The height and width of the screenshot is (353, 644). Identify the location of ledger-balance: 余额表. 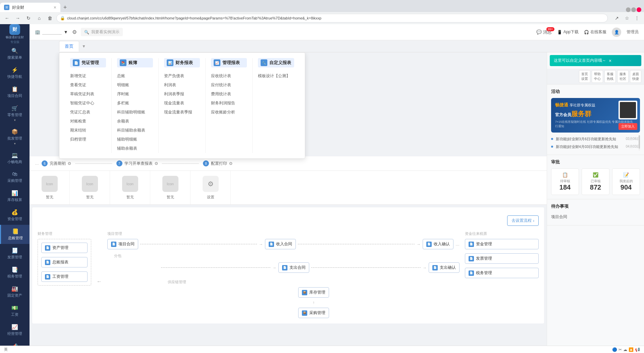
(135, 121).